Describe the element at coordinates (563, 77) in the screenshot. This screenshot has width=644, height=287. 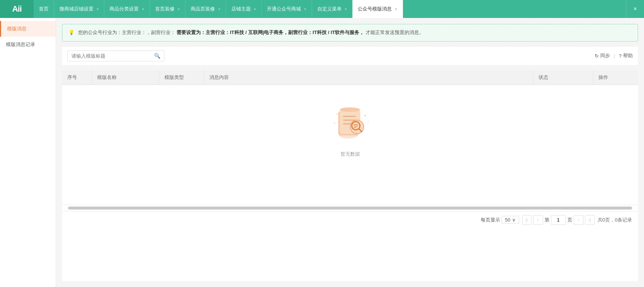
I see `col-header-status: 状态` at that location.